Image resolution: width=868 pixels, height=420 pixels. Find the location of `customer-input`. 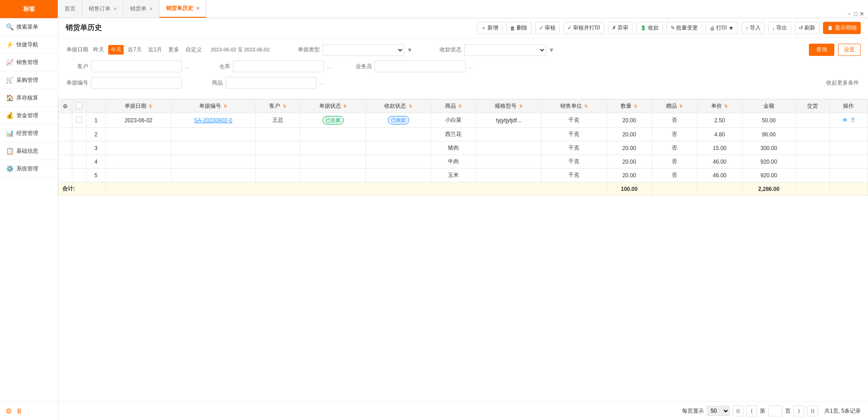

customer-input is located at coordinates (136, 66).